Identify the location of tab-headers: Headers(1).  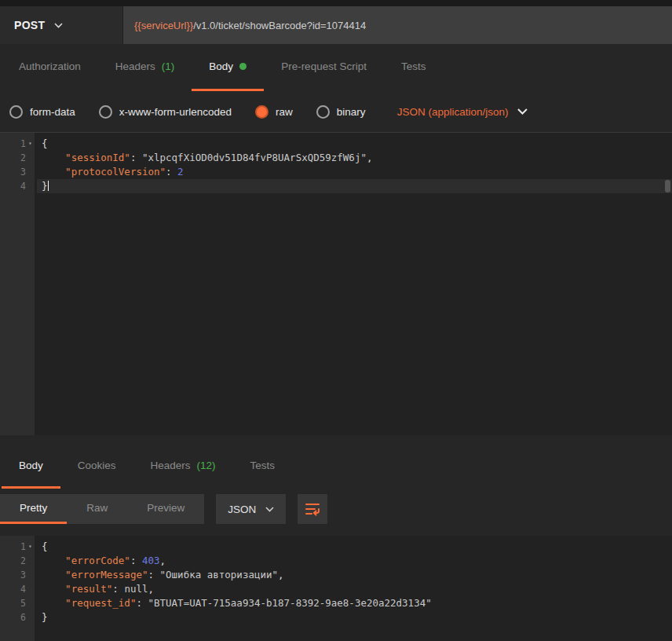
(145, 68).